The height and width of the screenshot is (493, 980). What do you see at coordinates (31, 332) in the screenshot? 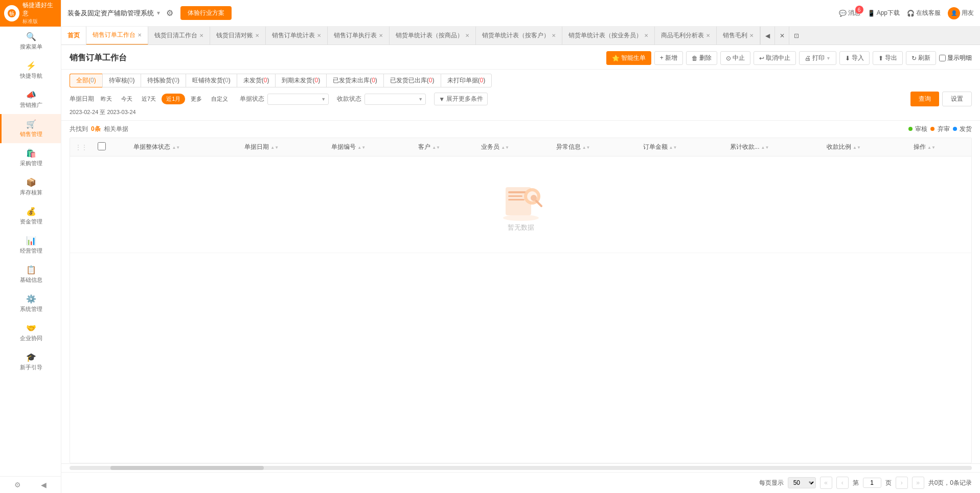
I see `sidebar-item-enterprise-collab: 🤝企业协同` at bounding box center [31, 332].